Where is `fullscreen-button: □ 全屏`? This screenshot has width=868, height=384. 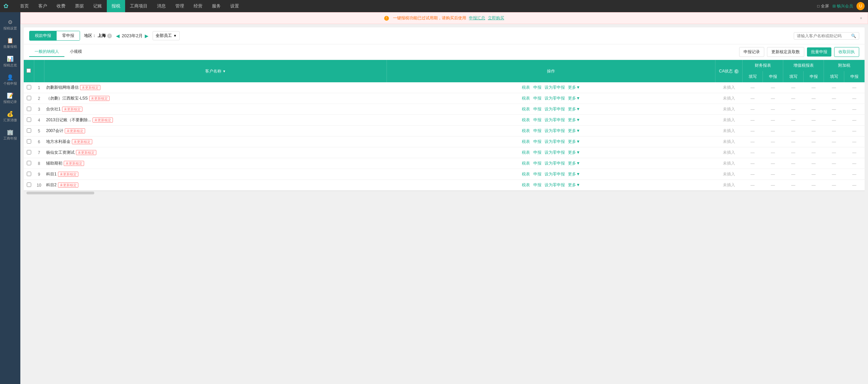 fullscreen-button: □ 全屏 is located at coordinates (823, 6).